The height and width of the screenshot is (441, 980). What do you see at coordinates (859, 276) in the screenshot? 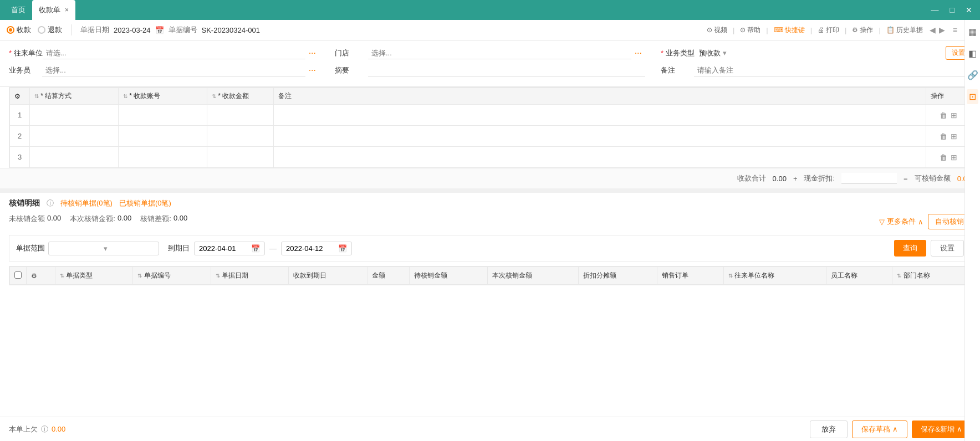
I see `th-employee: 员工名称` at bounding box center [859, 276].